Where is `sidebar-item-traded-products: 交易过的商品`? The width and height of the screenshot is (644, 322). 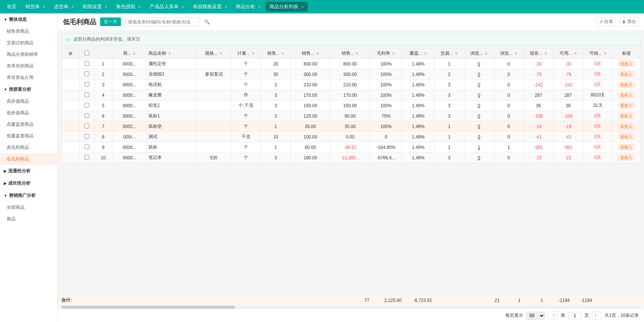 sidebar-item-traded-products: 交易过的商品 is located at coordinates (29, 43).